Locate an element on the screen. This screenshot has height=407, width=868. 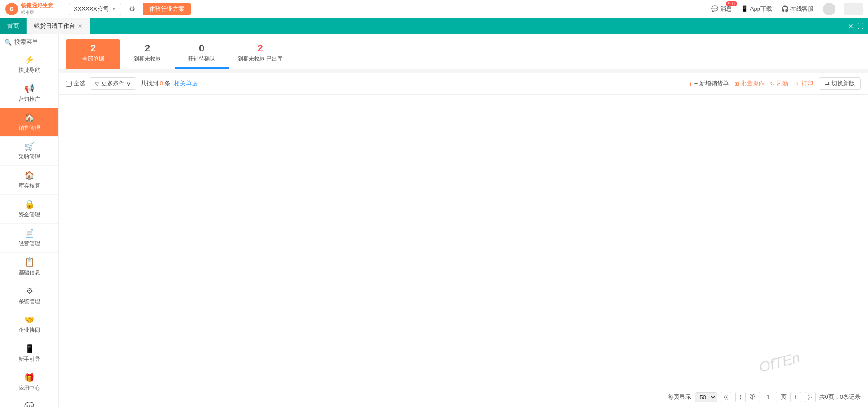
filter-icon: ▽ is located at coordinates (97, 84).